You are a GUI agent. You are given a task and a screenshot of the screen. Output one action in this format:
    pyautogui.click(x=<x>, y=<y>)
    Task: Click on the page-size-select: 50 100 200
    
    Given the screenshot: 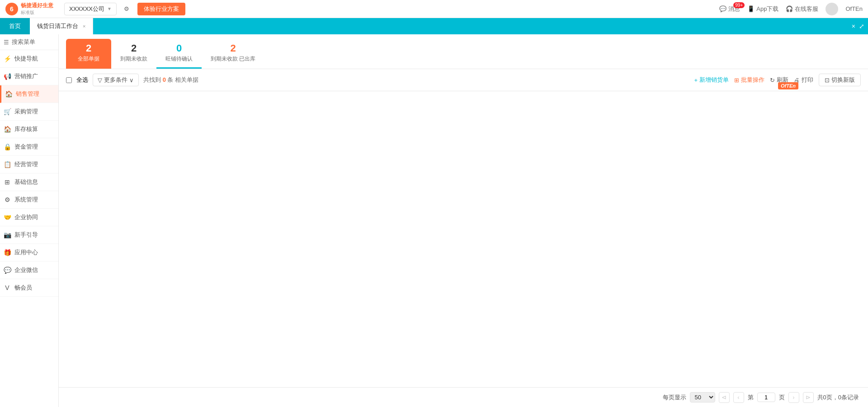 What is the action you would take?
    pyautogui.click(x=703, y=398)
    